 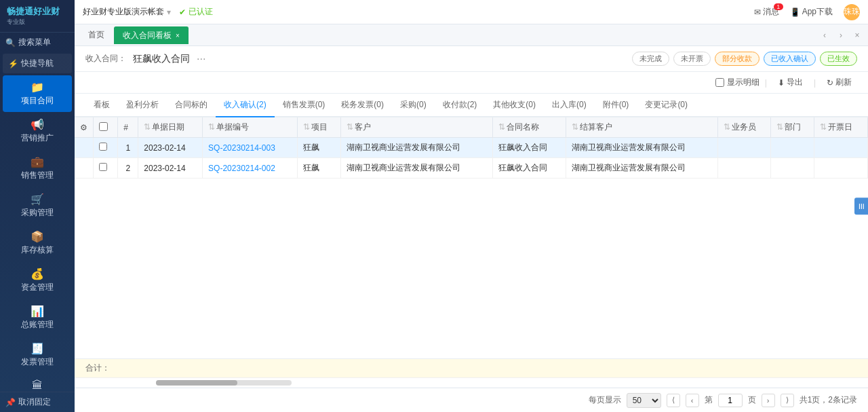 I want to click on sidebar-item-2: 💼 销售管理, so click(x=37, y=168).